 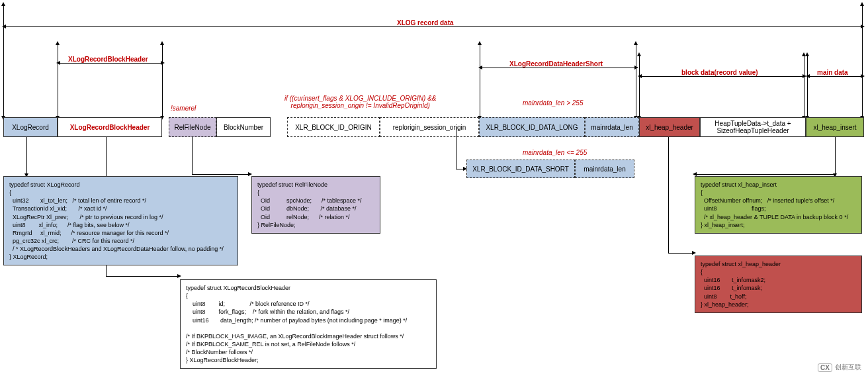 What do you see at coordinates (554, 152) in the screenshot?
I see `note-len-le: mainrdata_len <= 255` at bounding box center [554, 152].